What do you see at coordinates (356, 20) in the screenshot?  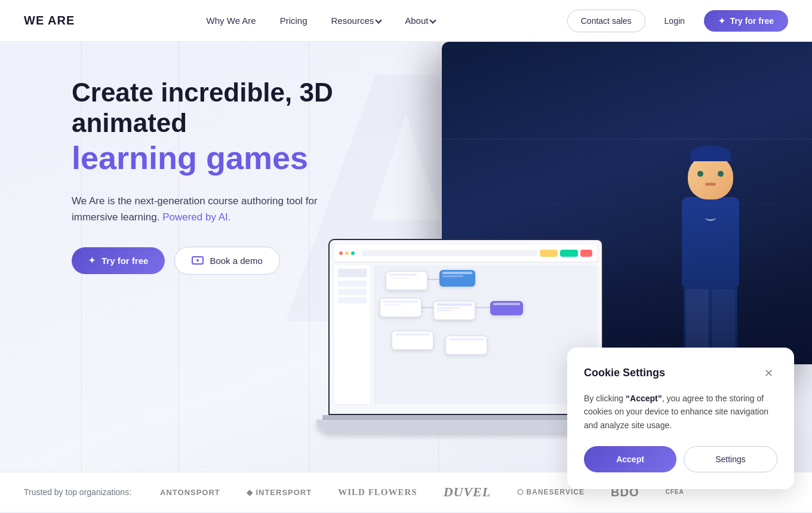 I see `nav-item-resources: Resources` at bounding box center [356, 20].